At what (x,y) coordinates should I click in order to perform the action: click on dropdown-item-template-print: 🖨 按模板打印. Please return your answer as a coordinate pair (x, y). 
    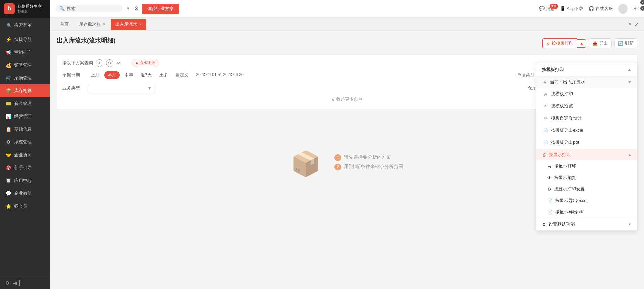
    Looking at the image, I should click on (587, 94).